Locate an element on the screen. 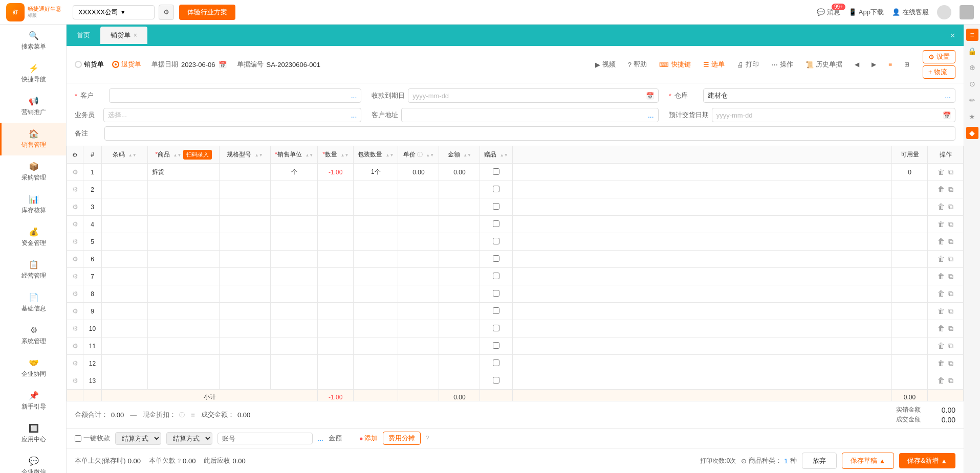 Image resolution: width=980 pixels, height=473 pixels. row-gift-checkbox is located at coordinates (496, 207).